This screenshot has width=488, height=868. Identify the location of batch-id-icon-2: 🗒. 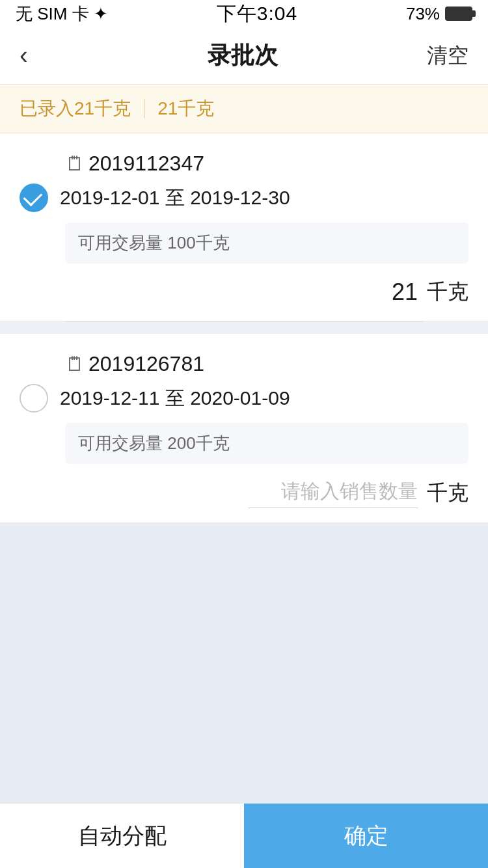
(75, 364).